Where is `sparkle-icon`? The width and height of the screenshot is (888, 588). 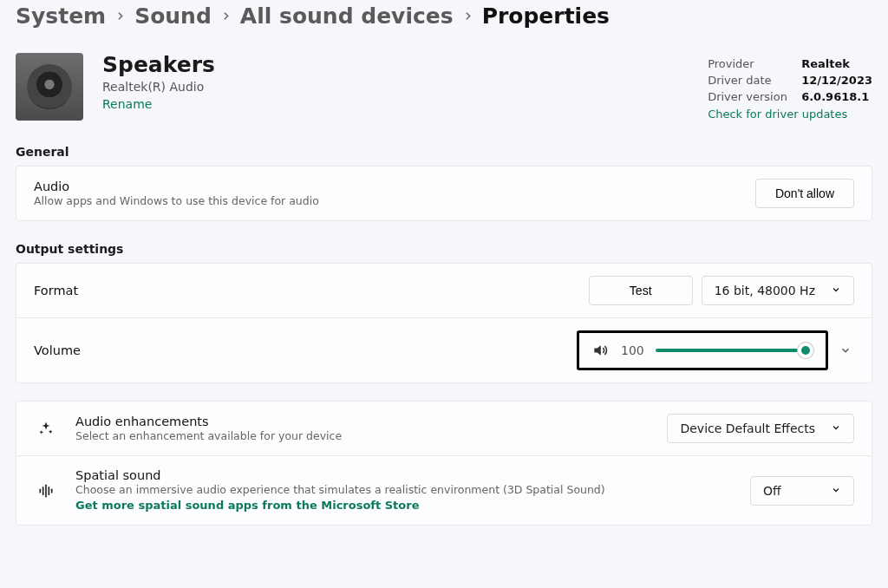 sparkle-icon is located at coordinates (46, 428).